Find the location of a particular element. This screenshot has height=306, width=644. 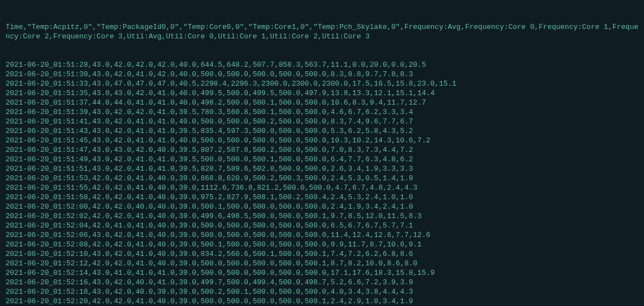

csv-row: 2021-06-20_01:51:28,43.0,42.0,42.0,42.0,… is located at coordinates (322, 65).